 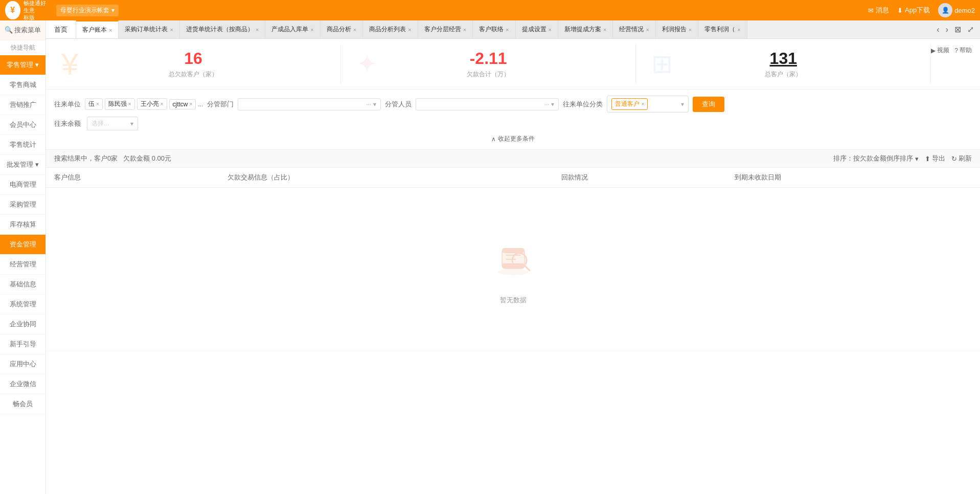 What do you see at coordinates (61, 30) in the screenshot?
I see `tab-home: 首页` at bounding box center [61, 30].